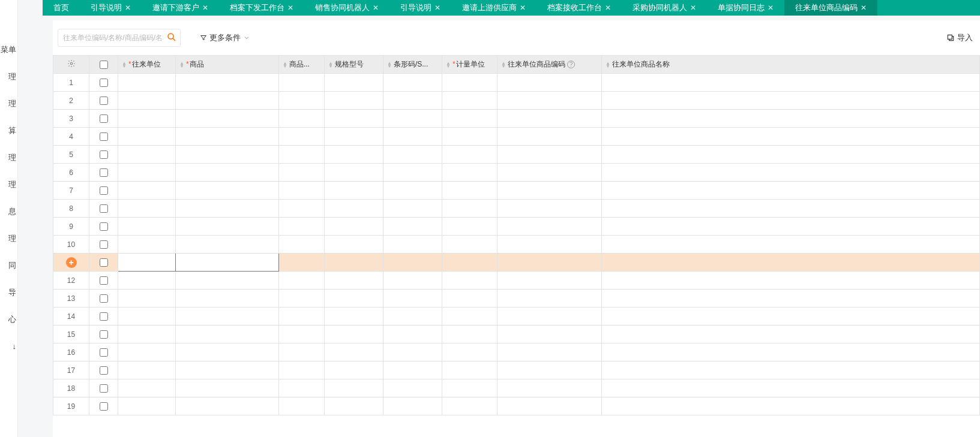 Image resolution: width=980 pixels, height=437 pixels. Describe the element at coordinates (517, 137) in the screenshot. I see `table-row: 4` at that location.